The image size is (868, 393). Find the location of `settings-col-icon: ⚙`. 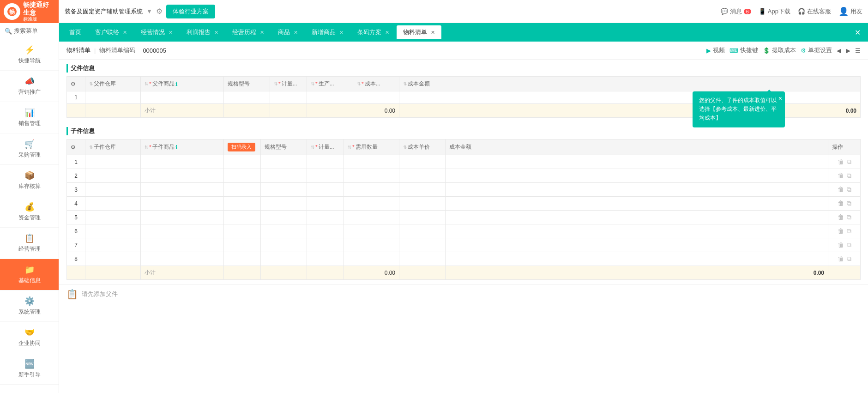

settings-col-icon: ⚙ is located at coordinates (73, 84).